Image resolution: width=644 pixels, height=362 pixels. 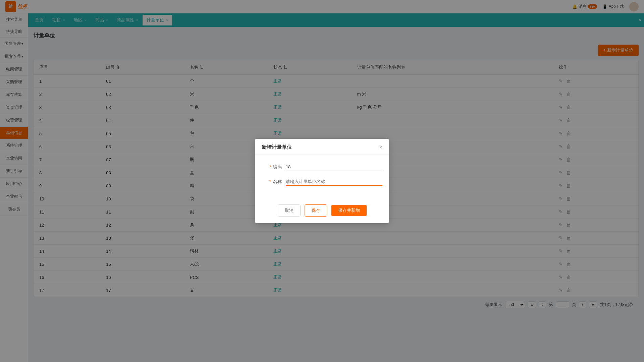 I want to click on add-unit-modal: 新增计量单位 × * 编码 * 名称 取消 保存 保存并新增, so click(x=322, y=181).